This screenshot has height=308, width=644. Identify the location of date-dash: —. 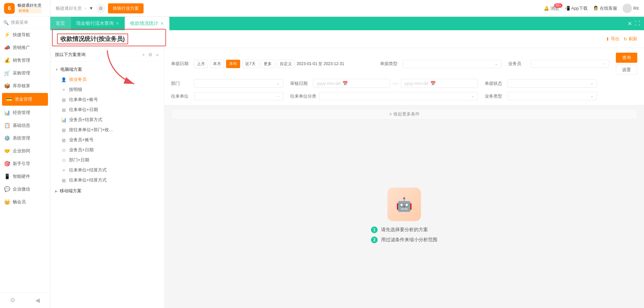
(395, 84).